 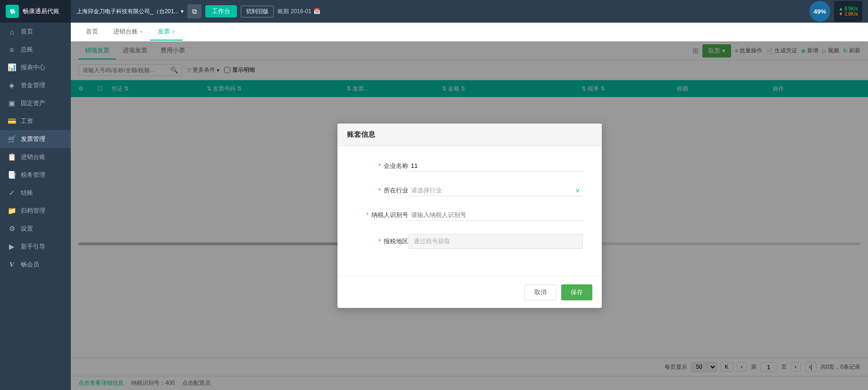 What do you see at coordinates (35, 103) in the screenshot?
I see `sidebar-item-assets: ▣ 固定资产` at bounding box center [35, 103].